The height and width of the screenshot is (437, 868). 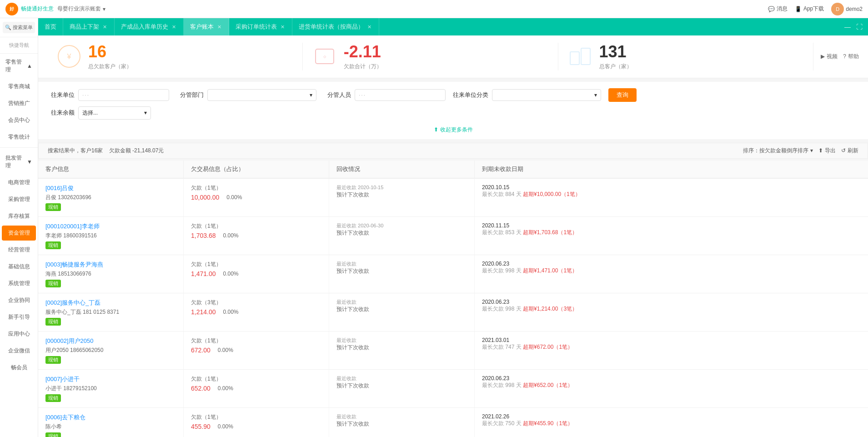 I want to click on collapse-toggle-btn: ⬆ 收起更多条件, so click(x=453, y=130).